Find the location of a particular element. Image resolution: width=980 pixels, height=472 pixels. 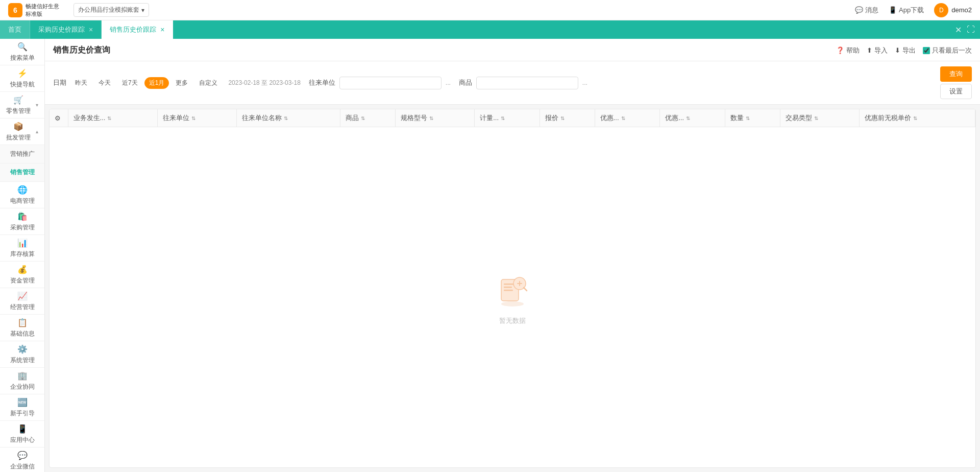

table-col-quoted-price: 报价 ⇅ is located at coordinates (567, 119).